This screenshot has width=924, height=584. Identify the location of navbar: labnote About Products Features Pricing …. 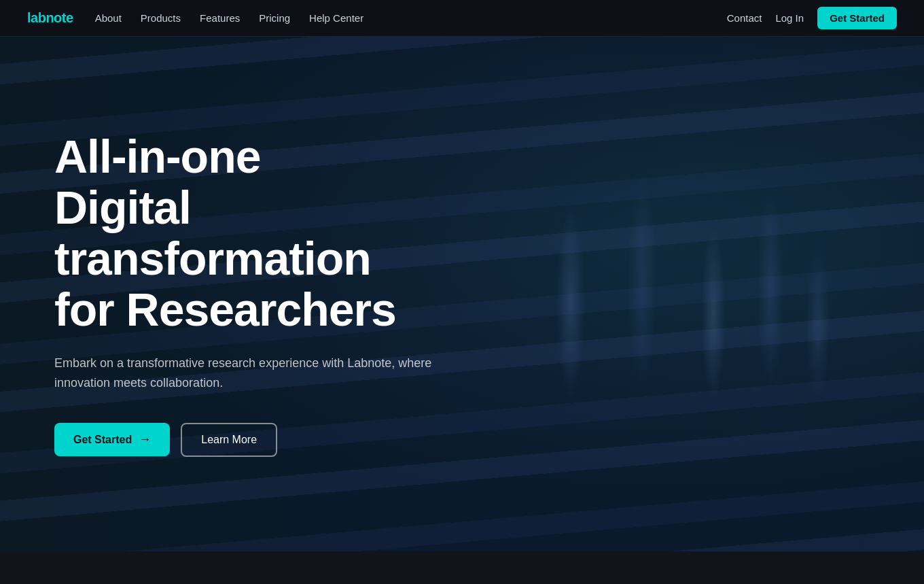
(462, 18).